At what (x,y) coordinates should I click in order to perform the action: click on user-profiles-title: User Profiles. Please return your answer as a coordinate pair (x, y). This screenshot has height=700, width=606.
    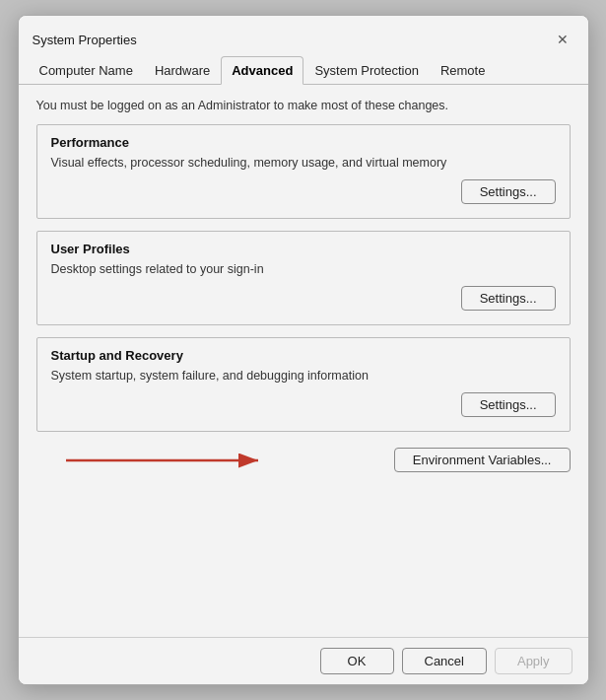
    Looking at the image, I should click on (303, 248).